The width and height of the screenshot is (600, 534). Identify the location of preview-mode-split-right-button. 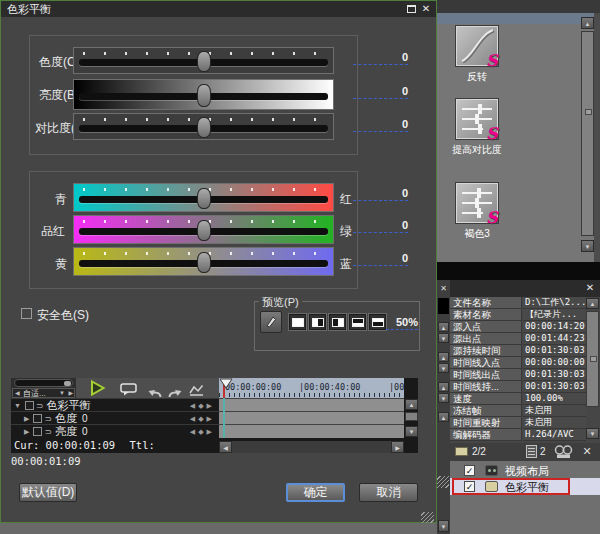
(318, 322).